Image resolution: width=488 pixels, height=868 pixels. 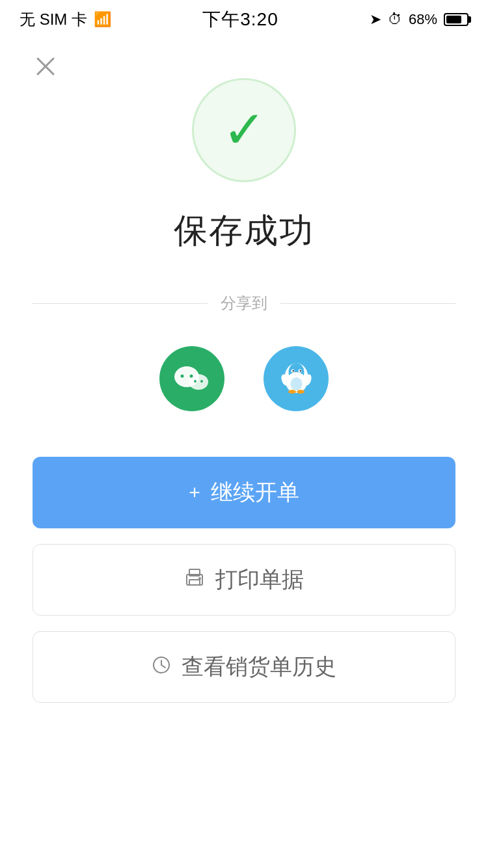 I want to click on continue-label: 继续开单, so click(x=255, y=493).